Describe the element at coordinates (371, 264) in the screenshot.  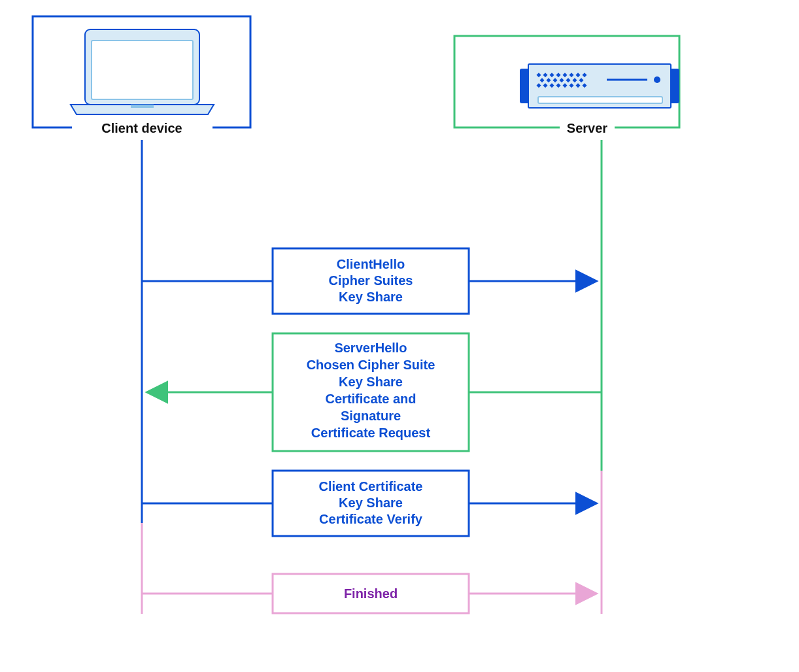
I see `svg-text: ClientHello` at that location.